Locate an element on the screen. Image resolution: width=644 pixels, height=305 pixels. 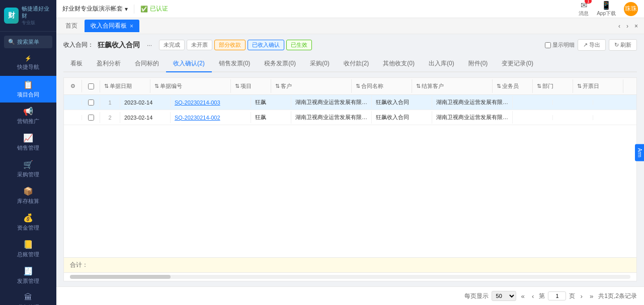
sidebar-item-资金管理: 💰资金管理 is located at coordinates (28, 222).